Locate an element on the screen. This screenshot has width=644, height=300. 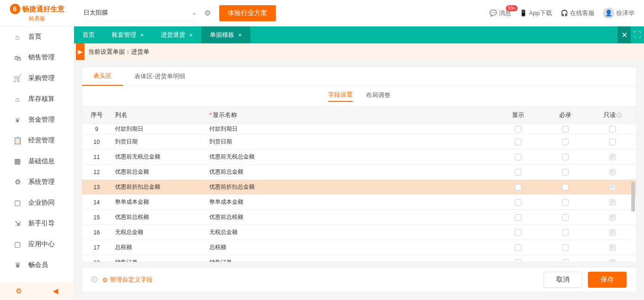
table-row: 18销售订单销售订单 is located at coordinates (359, 258).